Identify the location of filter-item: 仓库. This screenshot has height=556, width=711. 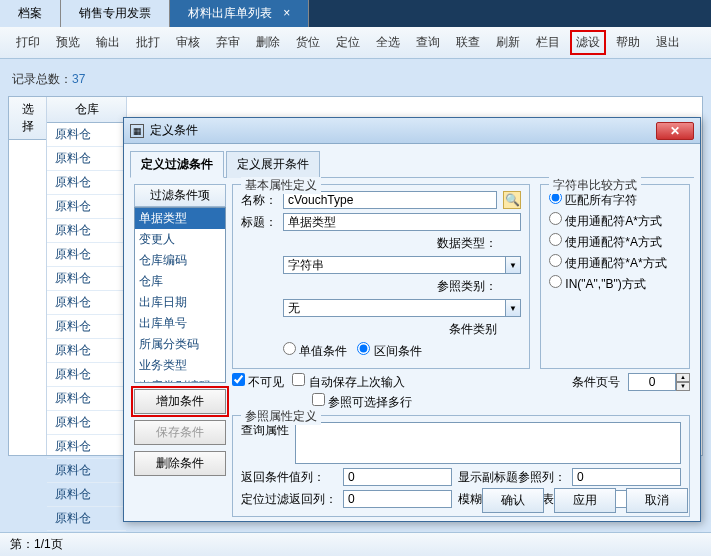
(180, 282).